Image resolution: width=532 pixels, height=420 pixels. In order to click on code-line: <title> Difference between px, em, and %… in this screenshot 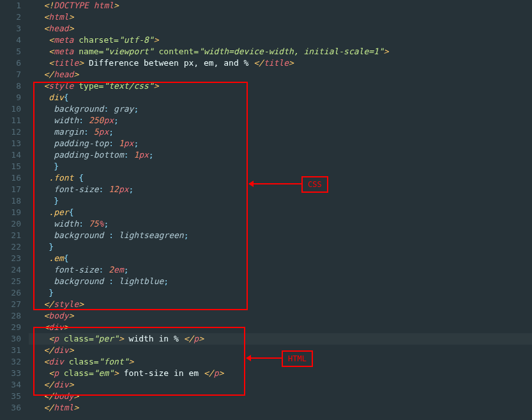, I will do `click(280, 63)`.